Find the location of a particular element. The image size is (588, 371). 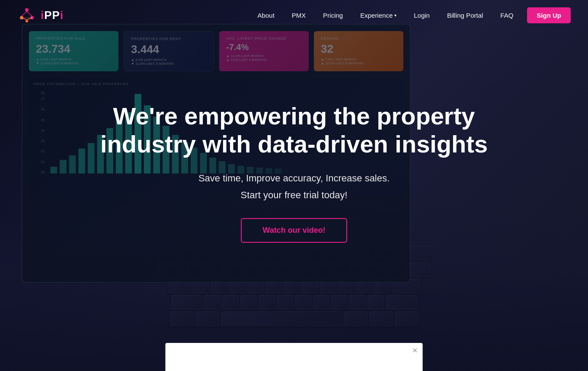

chevron-down-icon: ▾ is located at coordinates (395, 16).